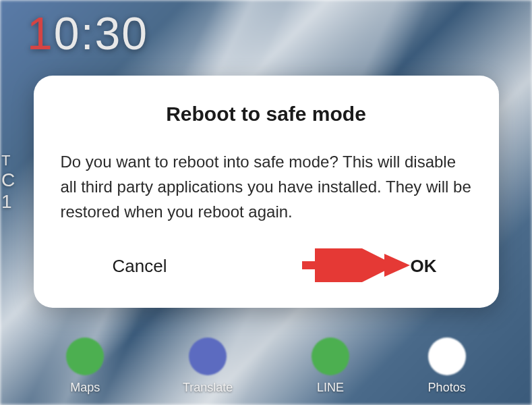 The height and width of the screenshot is (405, 532). I want to click on app-item-photos: Photos, so click(447, 366).